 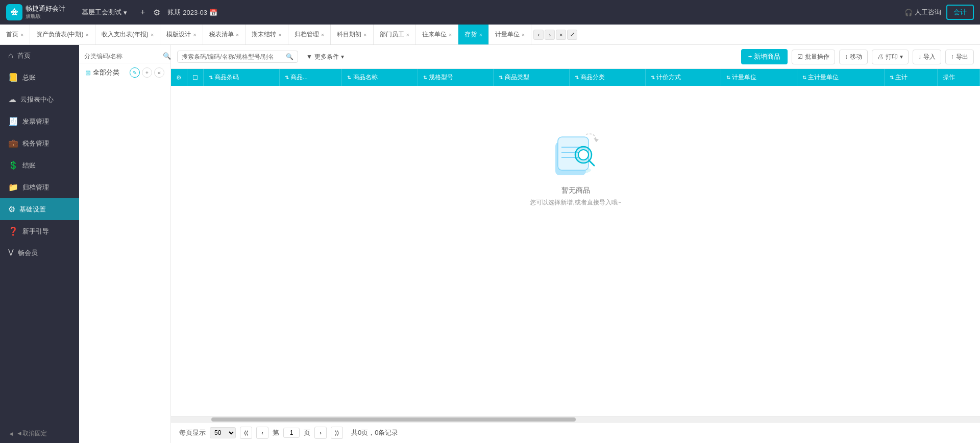 What do you see at coordinates (40, 56) in the screenshot?
I see `sidebar-item-home: ⌂ 首页` at bounding box center [40, 56].